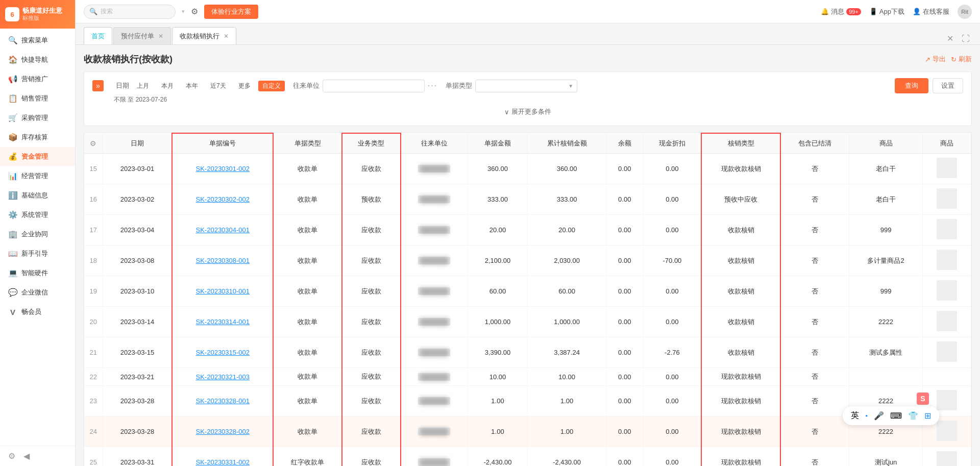 The width and height of the screenshot is (980, 466). Describe the element at coordinates (528, 99) in the screenshot. I see `filter-bar: » 日期 上月 本月 本年 近7天 更多 自定义 往来单位` at that location.